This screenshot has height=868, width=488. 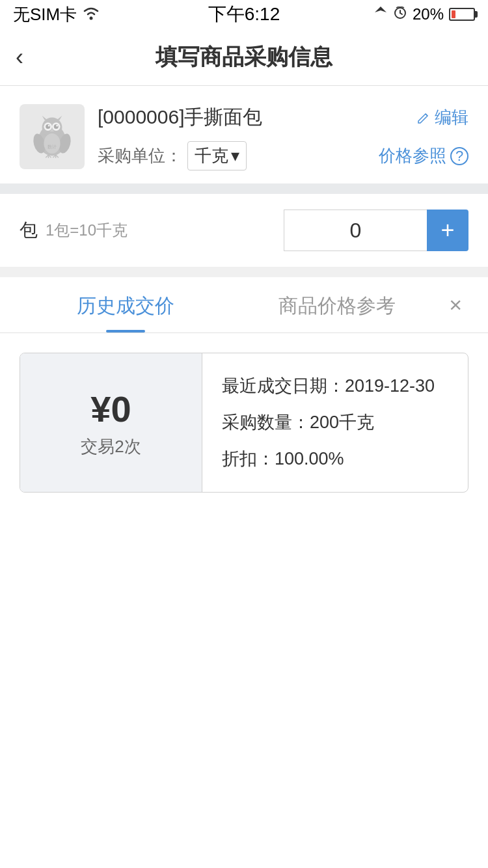 I want to click on tab-close-button: ×, so click(x=455, y=305).